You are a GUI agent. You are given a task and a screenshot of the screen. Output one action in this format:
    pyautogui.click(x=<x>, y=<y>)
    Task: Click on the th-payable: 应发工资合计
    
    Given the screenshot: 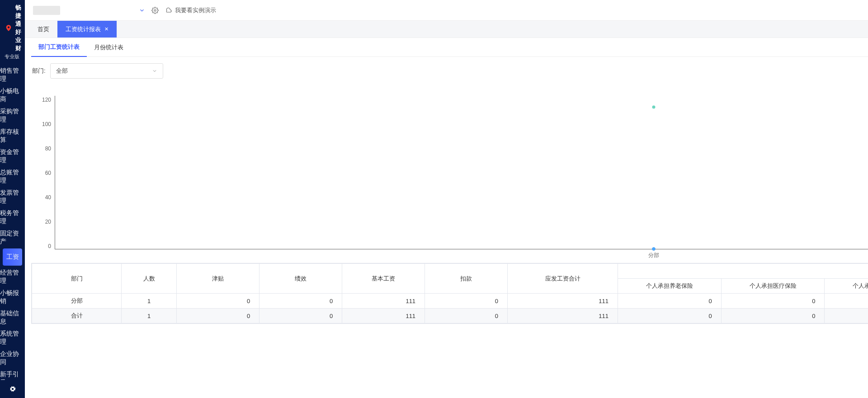 What is the action you would take?
    pyautogui.click(x=563, y=279)
    